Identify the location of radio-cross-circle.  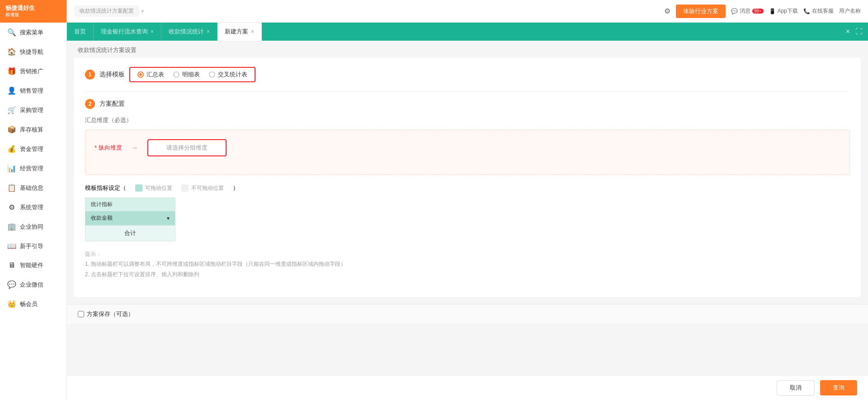
(212, 75).